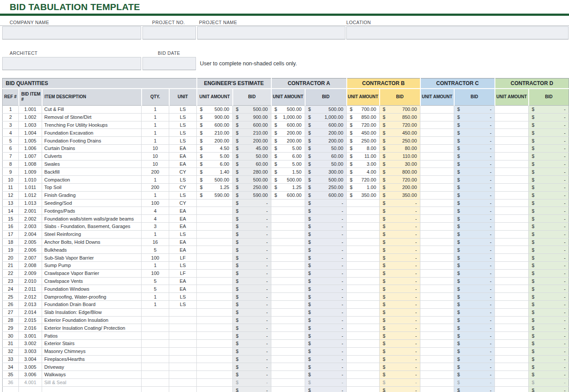  What do you see at coordinates (92, 187) in the screenshot?
I see `cell-desc: Top Soil` at bounding box center [92, 187].